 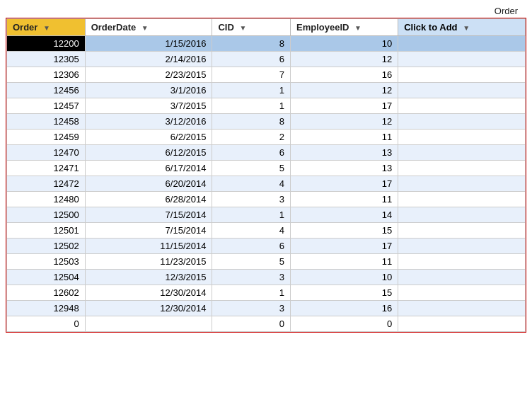 I want to click on order-sort-arrow: ▼, so click(x=47, y=28).